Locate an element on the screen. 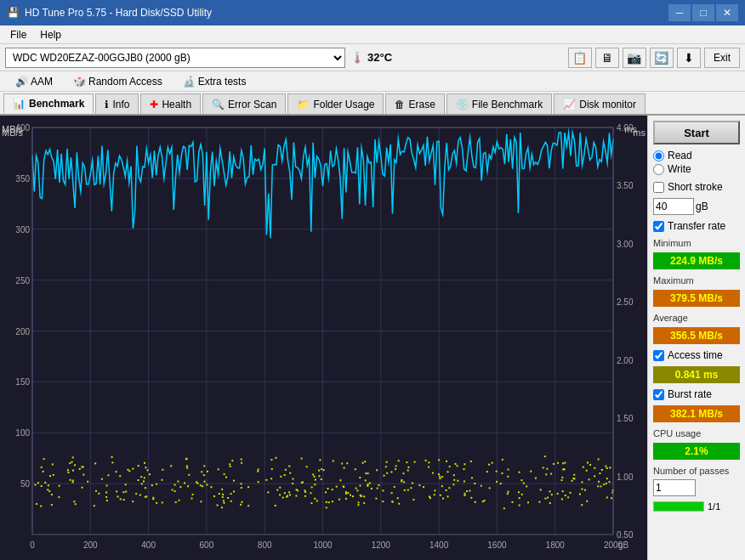  minimize-button: ─ is located at coordinates (680, 13).